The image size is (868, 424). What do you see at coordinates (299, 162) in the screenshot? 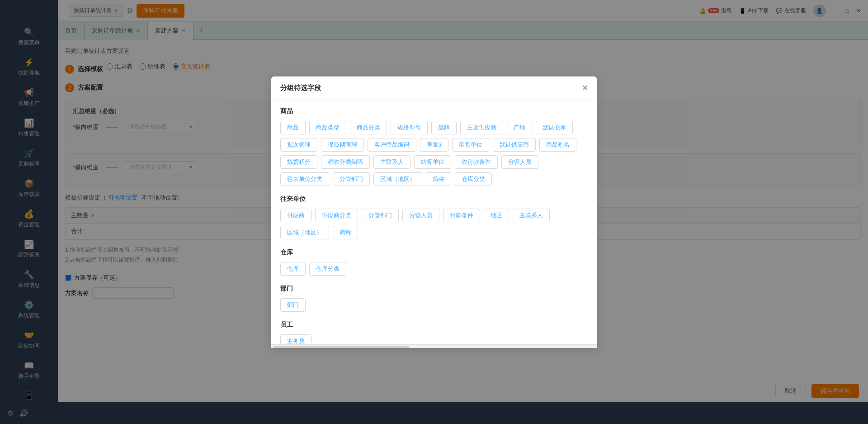
I see `field-tag-pick-points: 拣货积分` at bounding box center [299, 162].